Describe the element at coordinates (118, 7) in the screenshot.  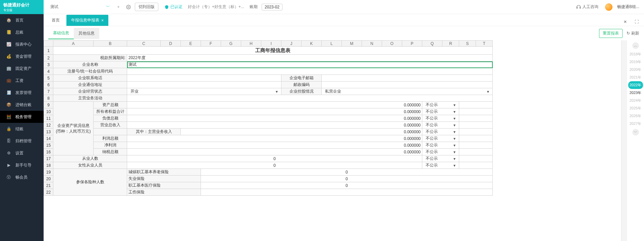
I see `add-org-button: ＋` at that location.